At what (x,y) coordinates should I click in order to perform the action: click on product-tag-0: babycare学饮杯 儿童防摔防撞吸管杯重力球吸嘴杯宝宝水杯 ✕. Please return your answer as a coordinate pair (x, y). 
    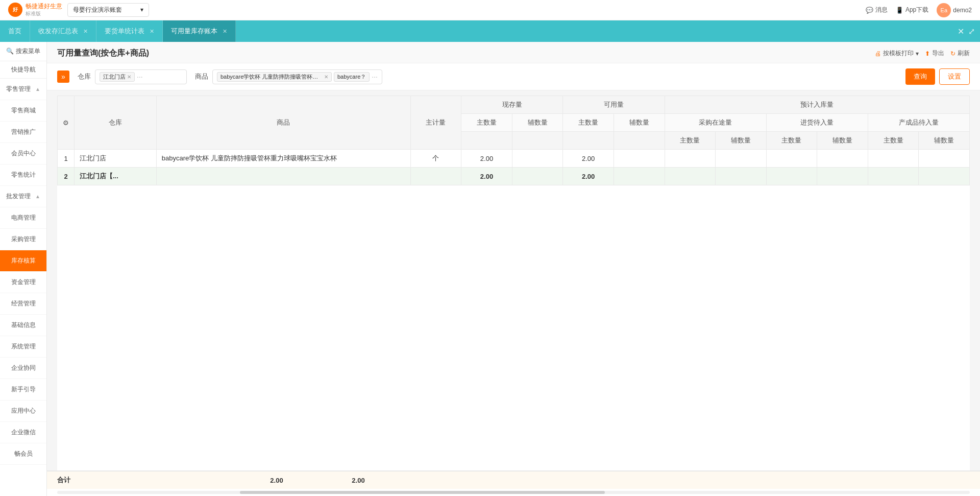
    Looking at the image, I should click on (275, 77).